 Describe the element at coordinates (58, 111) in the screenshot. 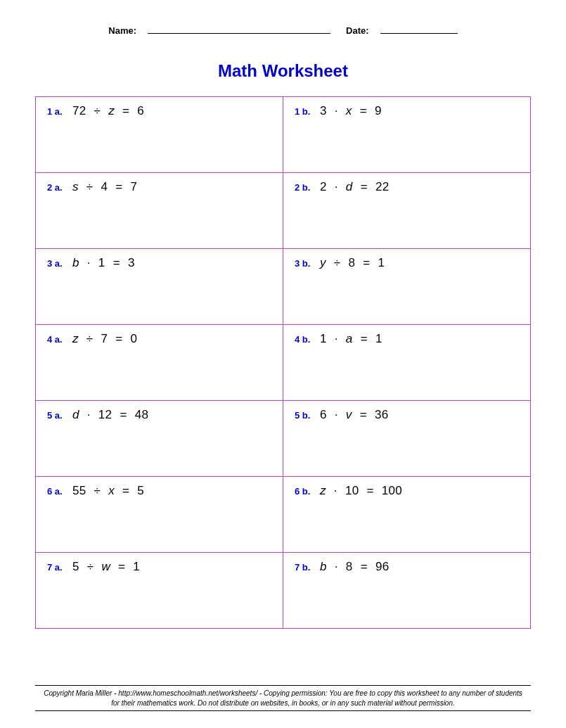

I see `problem-label: 1 a.` at that location.